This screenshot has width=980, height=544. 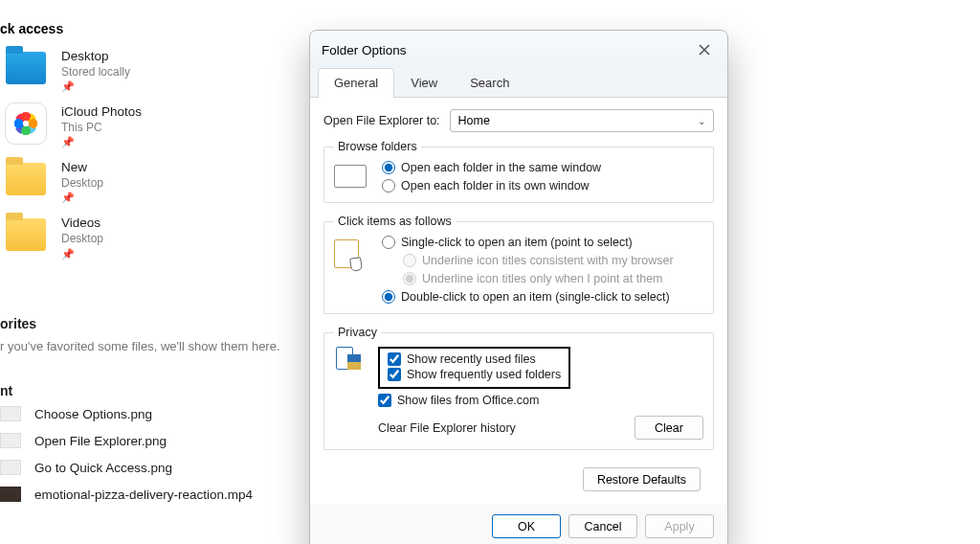 What do you see at coordinates (153, 324) in the screenshot?
I see `favorites-heading: orites` at bounding box center [153, 324].